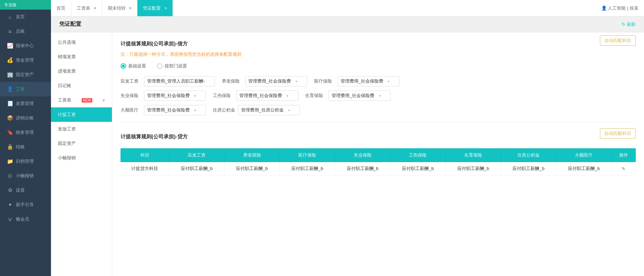  What do you see at coordinates (267, 96) in the screenshot?
I see `injury-select: 管理费用_社会保险费 ▾` at bounding box center [267, 96].